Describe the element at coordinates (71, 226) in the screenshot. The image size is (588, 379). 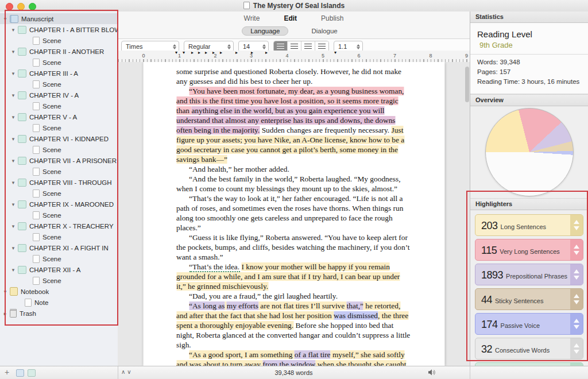
I see `sidebar-item-chapter-10-label: CHAPTER X - TREACHERY` at that location.